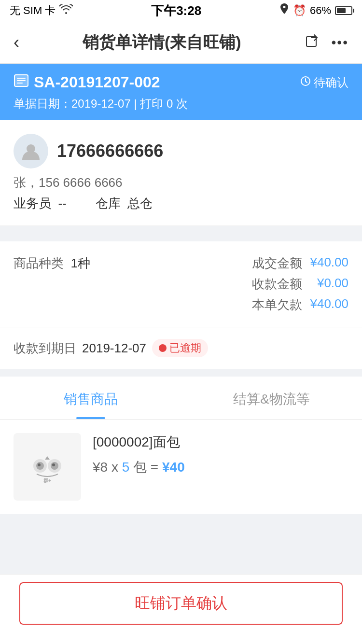  What do you see at coordinates (300, 284) in the screenshot?
I see `received-row: 收款金额 ¥0.00` at bounding box center [300, 284].